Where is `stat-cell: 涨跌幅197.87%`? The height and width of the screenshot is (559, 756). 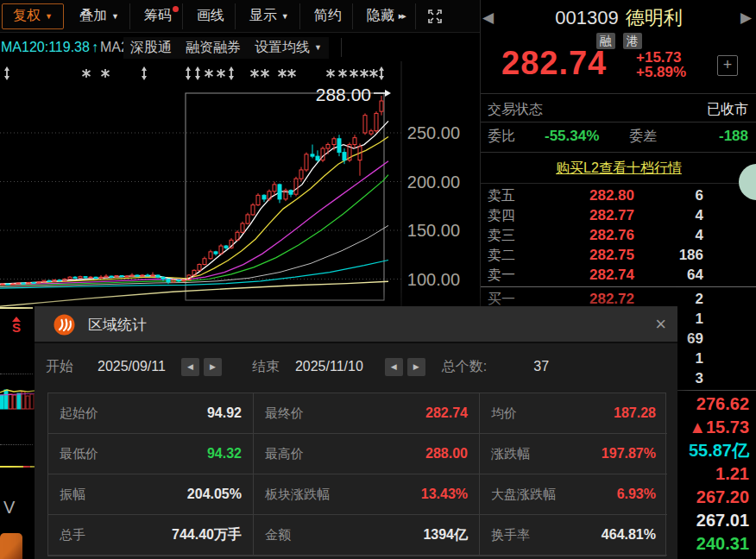 stat-cell: 涨跌幅197.87% is located at coordinates (573, 454).